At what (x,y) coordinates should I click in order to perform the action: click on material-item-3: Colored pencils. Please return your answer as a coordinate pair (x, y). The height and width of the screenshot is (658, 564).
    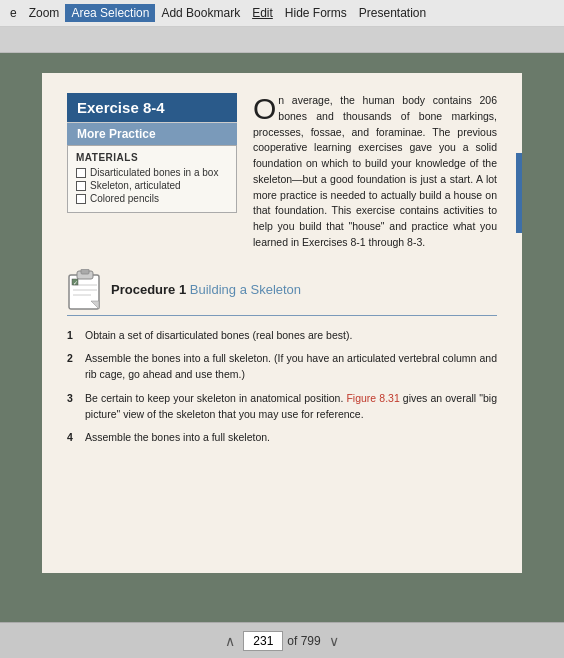
    Looking at the image, I should click on (152, 198).